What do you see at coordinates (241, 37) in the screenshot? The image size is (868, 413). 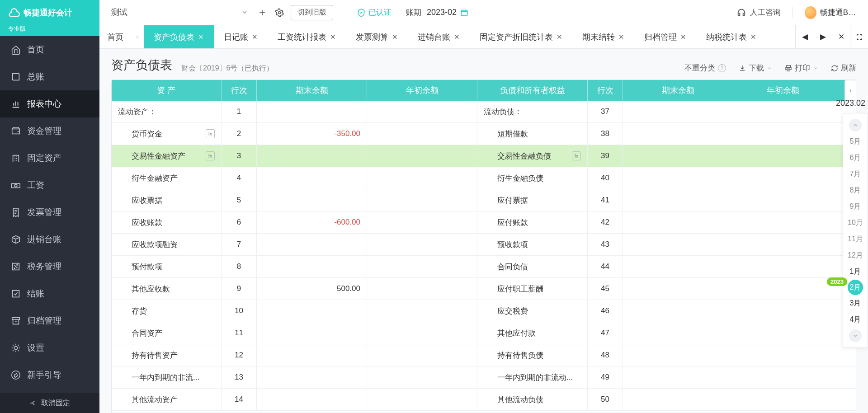 I see `tab-1: 日记账✕` at bounding box center [241, 37].